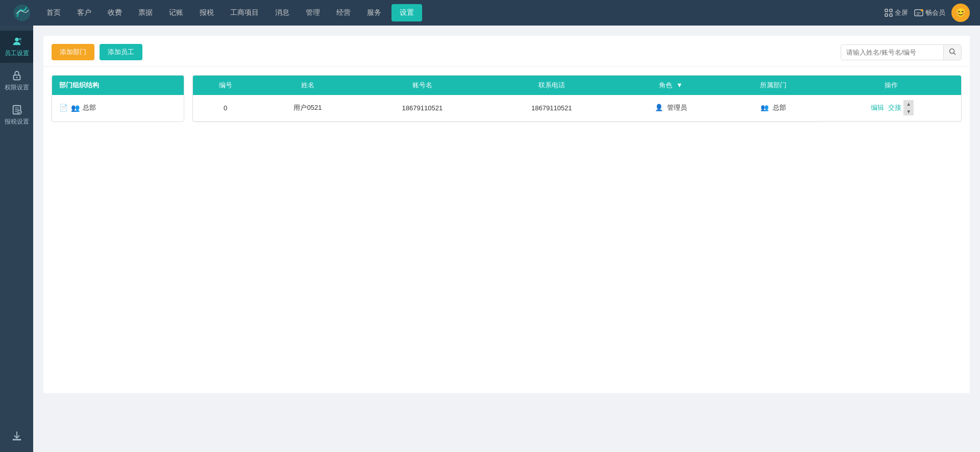 The width and height of the screenshot is (980, 452). What do you see at coordinates (877, 108) in the screenshot?
I see `edit-link: 编辑` at bounding box center [877, 108].